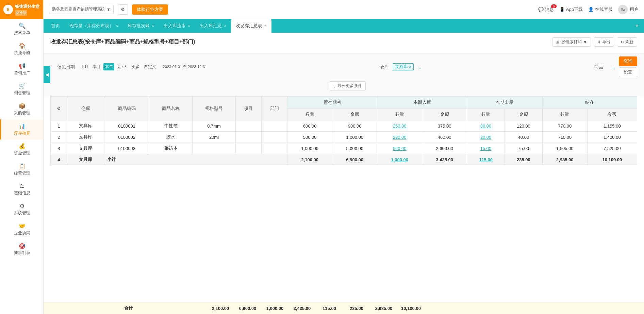 This screenshot has width=644, height=314. Describe the element at coordinates (445, 160) in the screenshot. I see `sub-in-amt: 3,435.00` at that location.